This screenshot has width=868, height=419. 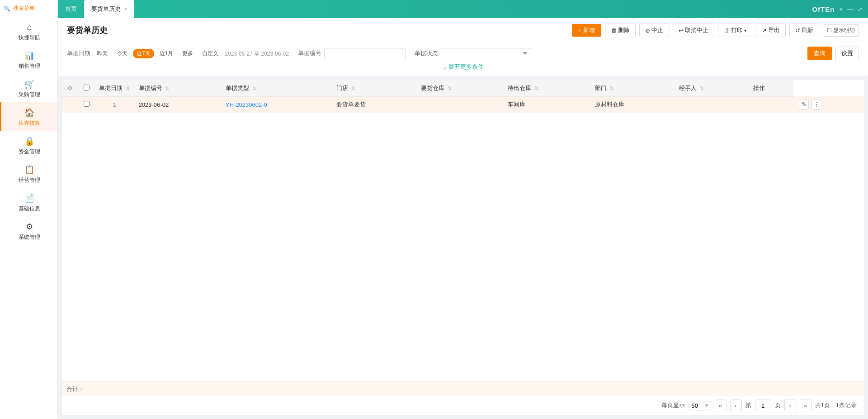 I want to click on date-btn-昨天: 昨天, so click(x=102, y=53).